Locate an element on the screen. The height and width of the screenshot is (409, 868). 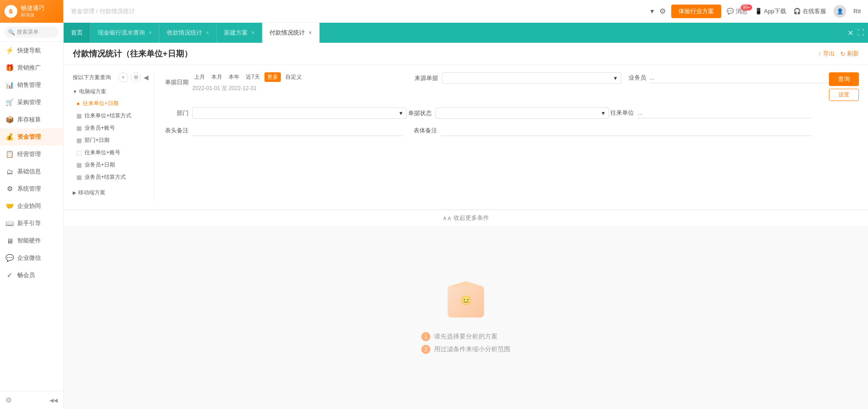
date-tab-more: 更多 is located at coordinates (273, 77).